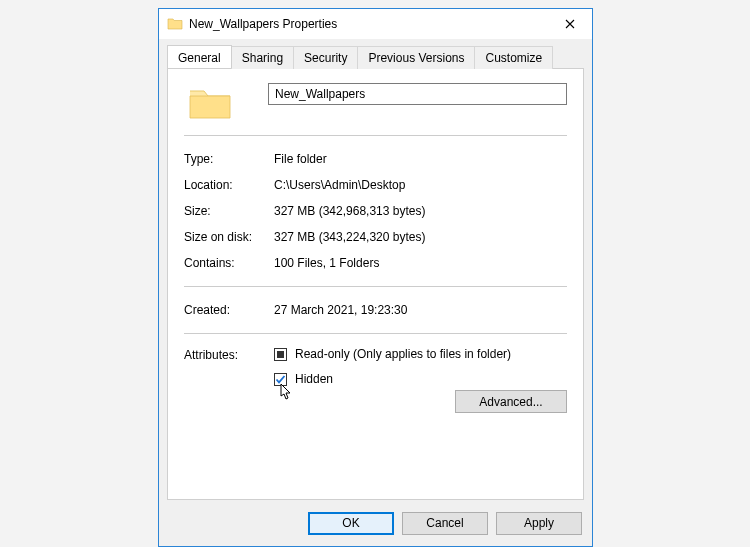 The height and width of the screenshot is (547, 750). Describe the element at coordinates (229, 159) in the screenshot. I see `label-type: Type:` at that location.